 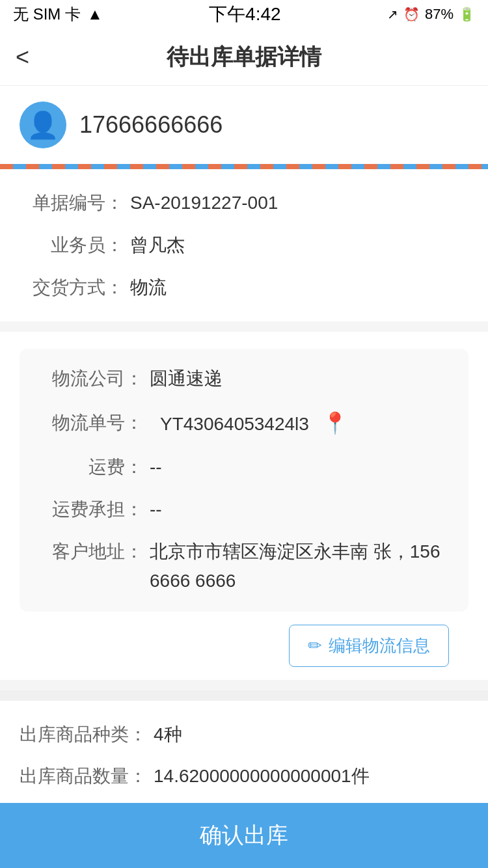 What do you see at coordinates (47, 14) in the screenshot?
I see `carrier-label: 无 SIM 卡` at bounding box center [47, 14].